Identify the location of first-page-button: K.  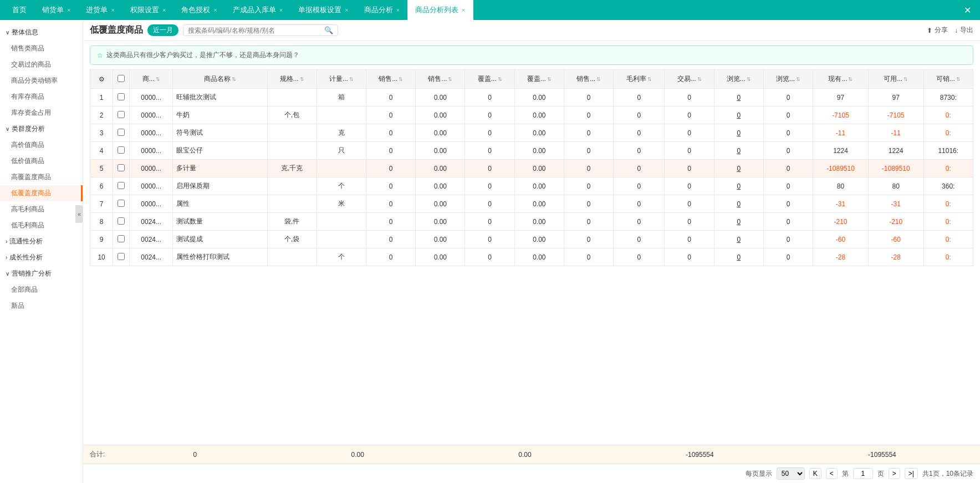
(815, 474).